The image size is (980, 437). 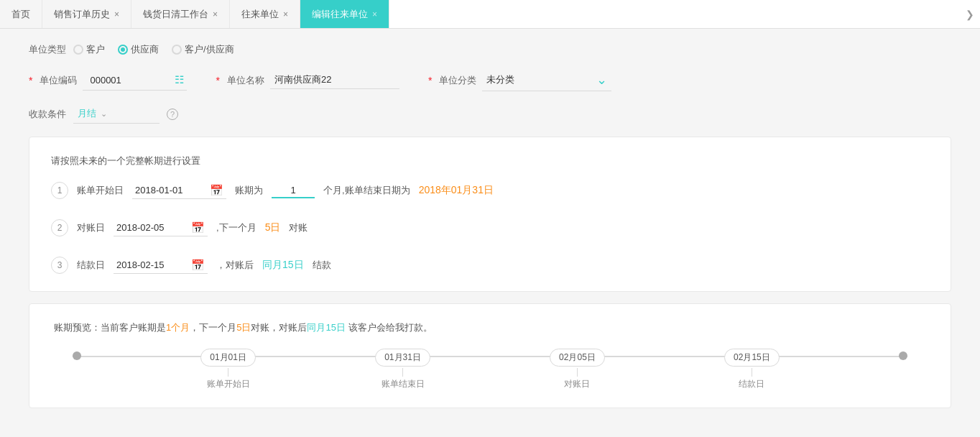 What do you see at coordinates (578, 358) in the screenshot?
I see `timeline-badge-3: 02月05日` at bounding box center [578, 358].